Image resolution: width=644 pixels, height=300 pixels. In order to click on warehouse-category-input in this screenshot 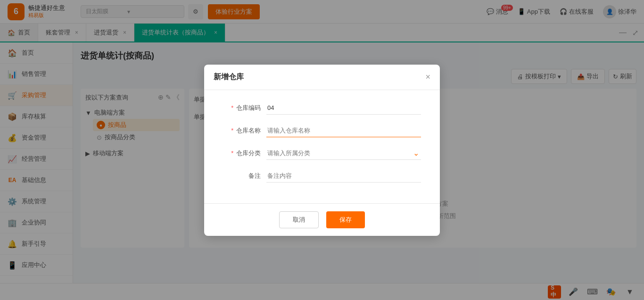, I will do `click(344, 153)`.